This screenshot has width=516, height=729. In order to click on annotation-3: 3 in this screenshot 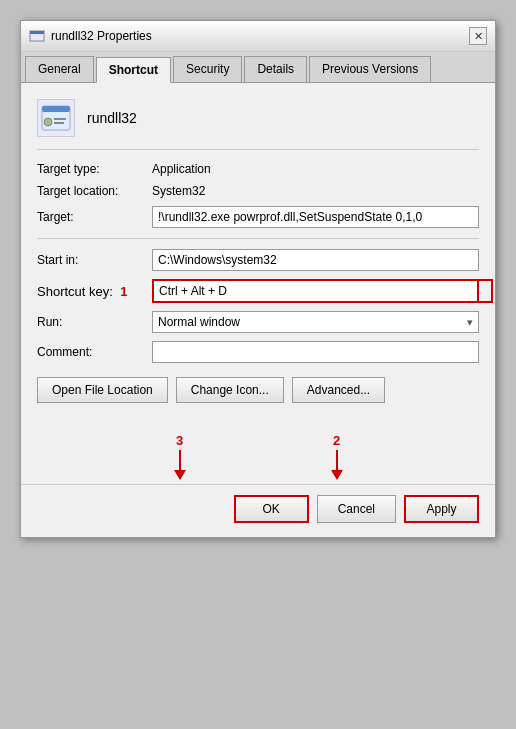, I will do `click(180, 440)`.